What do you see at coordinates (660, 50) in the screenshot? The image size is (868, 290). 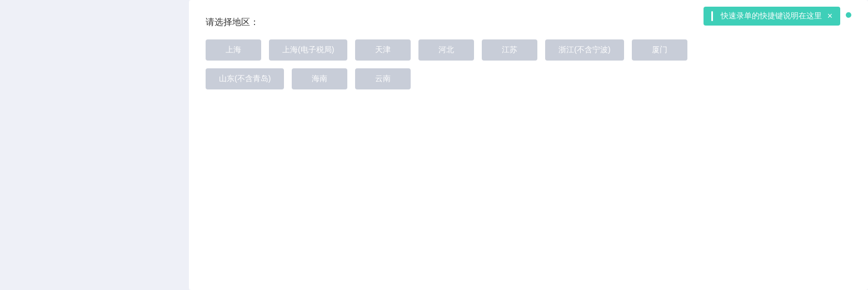 I see `region-btn-xiamen: 厦门` at bounding box center [660, 50].